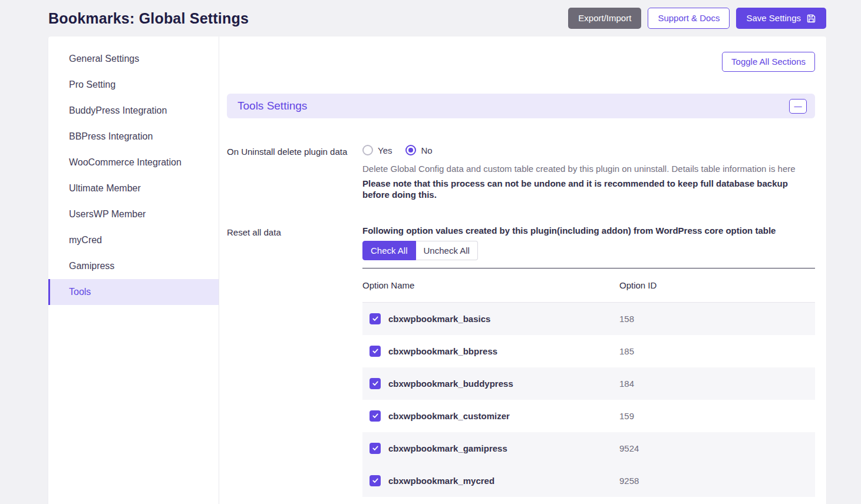 This screenshot has width=861, height=504. Describe the element at coordinates (491, 319) in the screenshot. I see `row-name-cell: cbxwpbookmark_basics` at that location.